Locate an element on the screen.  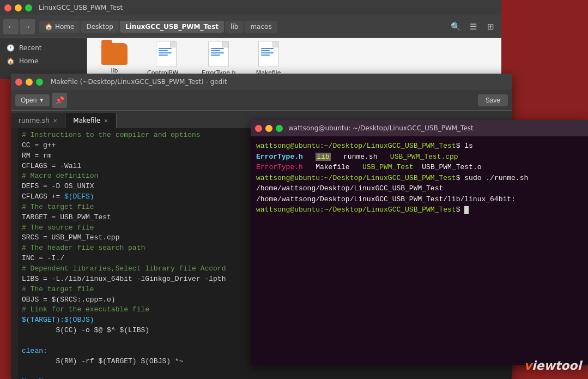
viewtool-logo: viewtool is located at coordinates (553, 365).